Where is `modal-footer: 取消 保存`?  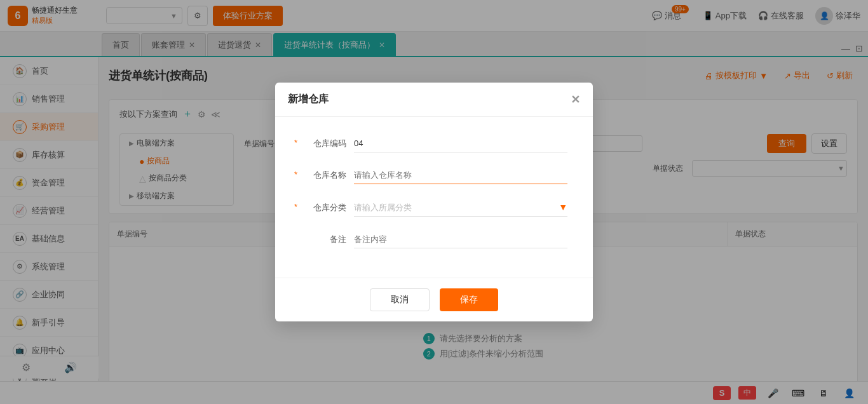
modal-footer: 取消 保存 is located at coordinates (434, 300).